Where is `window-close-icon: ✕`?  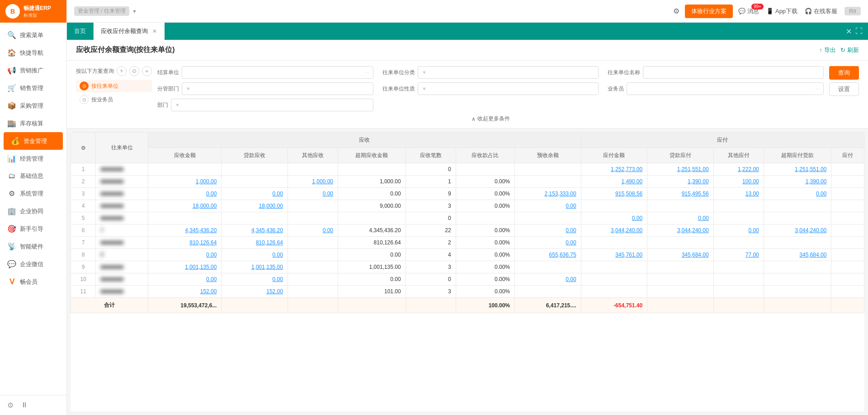
window-close-icon: ✕ is located at coordinates (849, 32).